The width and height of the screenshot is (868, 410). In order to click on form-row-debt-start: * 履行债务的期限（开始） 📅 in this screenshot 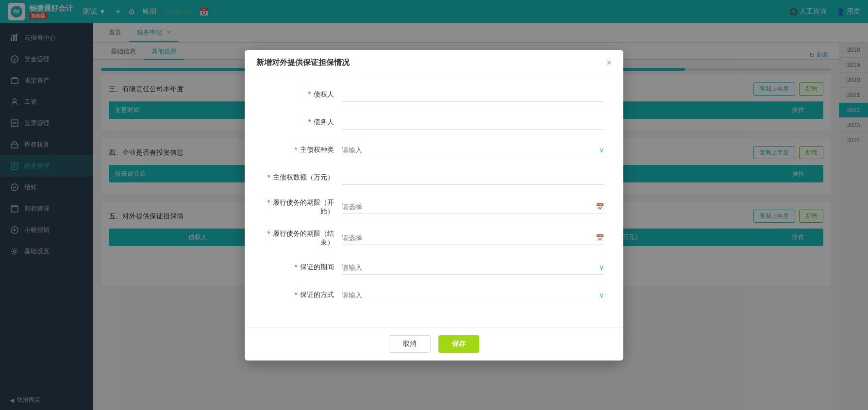, I will do `click(434, 207)`.